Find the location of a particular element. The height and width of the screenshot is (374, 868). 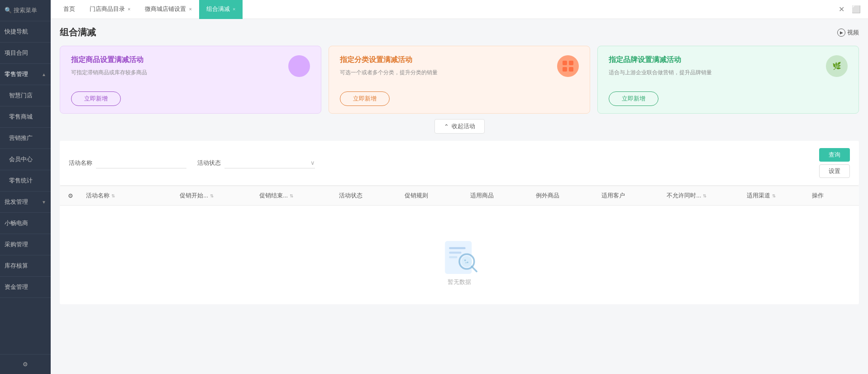

tab-combo-discount: 组合满减 × is located at coordinates (221, 10).